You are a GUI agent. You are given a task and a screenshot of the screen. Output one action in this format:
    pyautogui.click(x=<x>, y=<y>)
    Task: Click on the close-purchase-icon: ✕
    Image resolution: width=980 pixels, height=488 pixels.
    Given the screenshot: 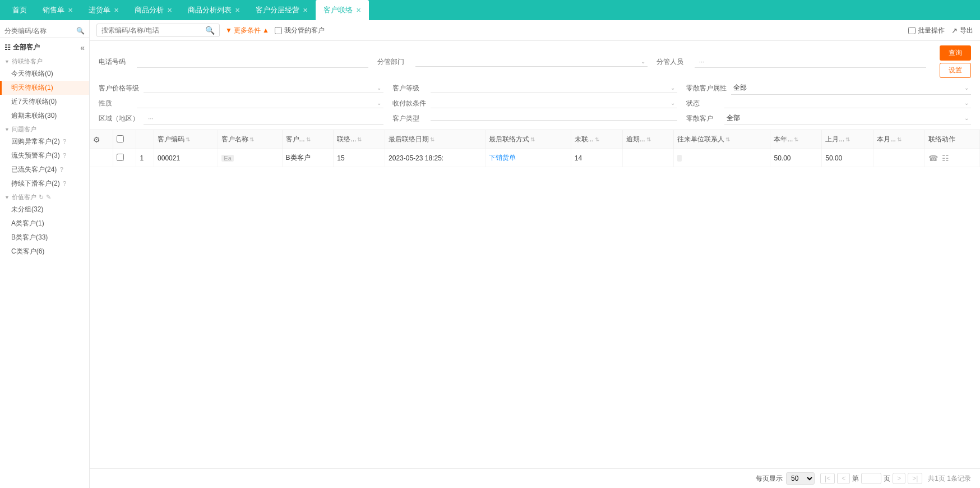 What is the action you would take?
    pyautogui.click(x=117, y=10)
    